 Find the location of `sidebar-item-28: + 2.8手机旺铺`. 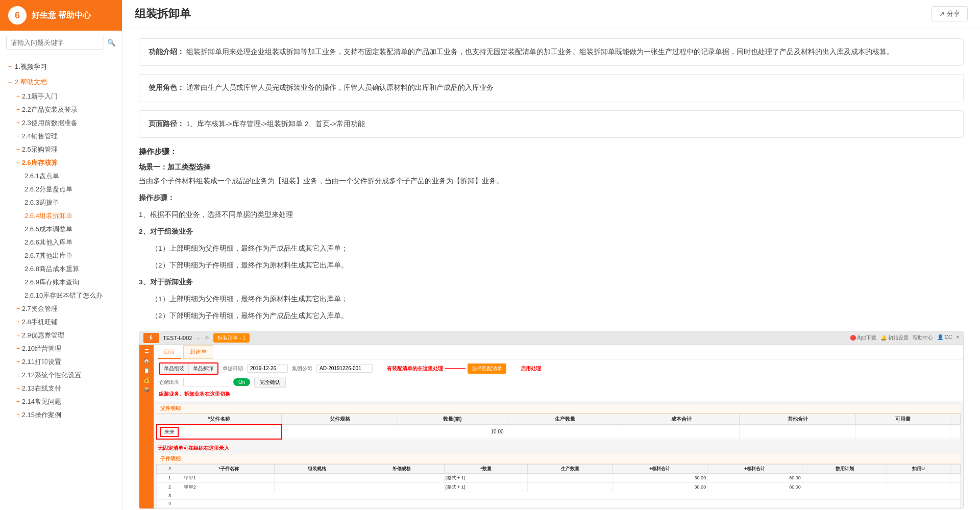

sidebar-item-28: + 2.8手机旺铺 is located at coordinates (61, 322).